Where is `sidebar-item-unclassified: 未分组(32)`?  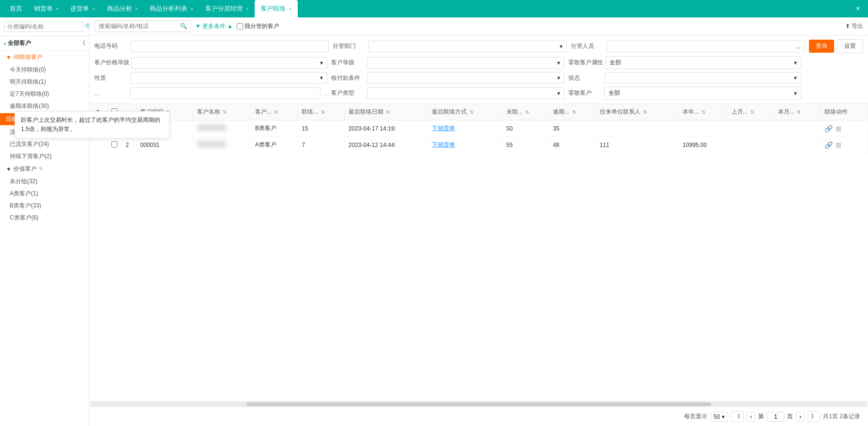
sidebar-item-unclassified: 未分组(32) is located at coordinates (45, 182).